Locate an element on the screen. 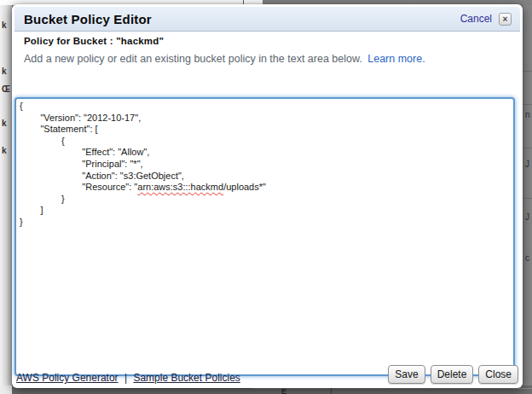 This screenshot has height=394, width=532. bg-text-fragment: E is located at coordinates (284, 391).